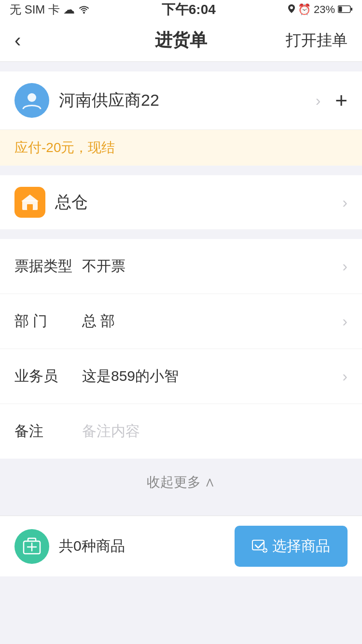 Image resolution: width=362 pixels, height=644 pixels. I want to click on supplier-chevron-icon: ›, so click(319, 100).